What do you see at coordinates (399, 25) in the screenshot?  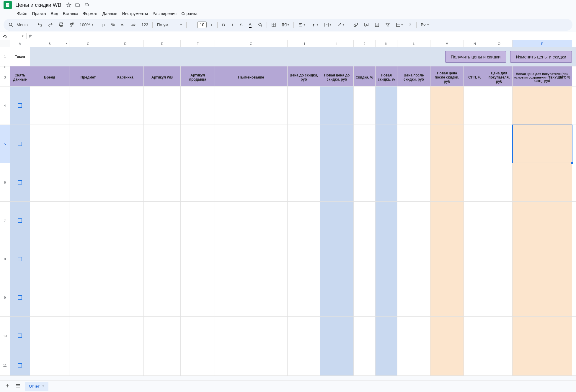 I see `filter-views-icon: ▼` at bounding box center [399, 25].